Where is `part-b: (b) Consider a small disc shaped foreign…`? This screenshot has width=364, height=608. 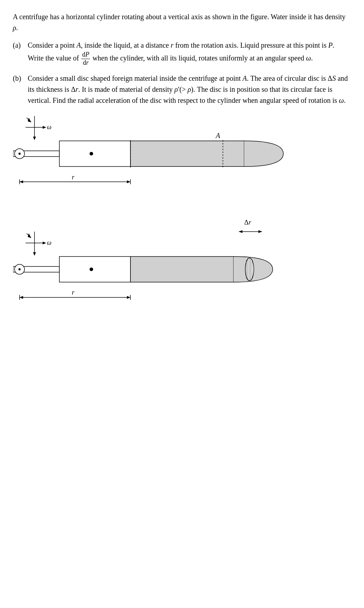
part-b: (b) Consider a small disc shaped foreign… is located at coordinates (182, 90).